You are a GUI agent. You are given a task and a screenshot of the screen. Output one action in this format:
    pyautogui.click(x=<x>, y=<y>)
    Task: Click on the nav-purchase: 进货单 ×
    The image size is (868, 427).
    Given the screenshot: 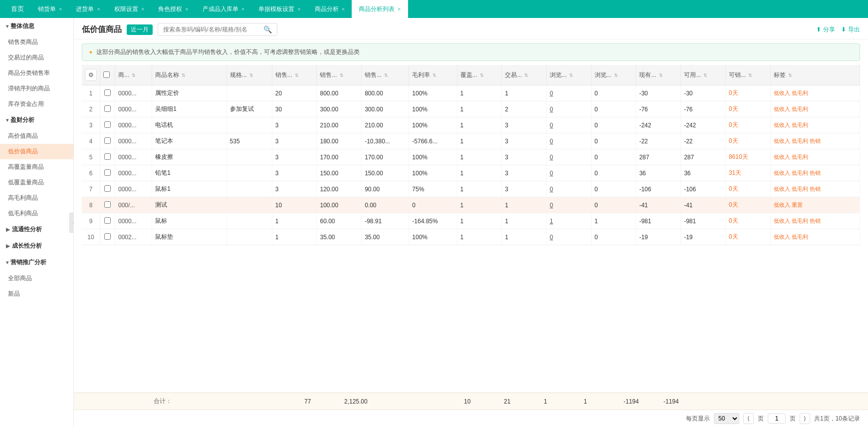 What is the action you would take?
    pyautogui.click(x=88, y=9)
    